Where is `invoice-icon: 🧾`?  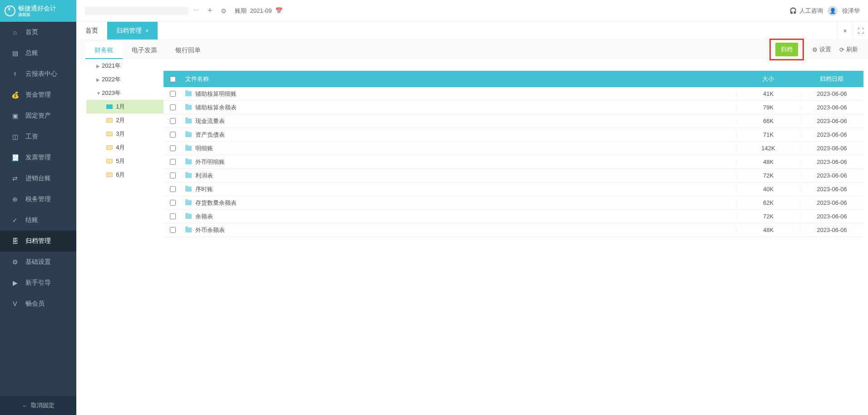
invoice-icon: 🧾 is located at coordinates (15, 158).